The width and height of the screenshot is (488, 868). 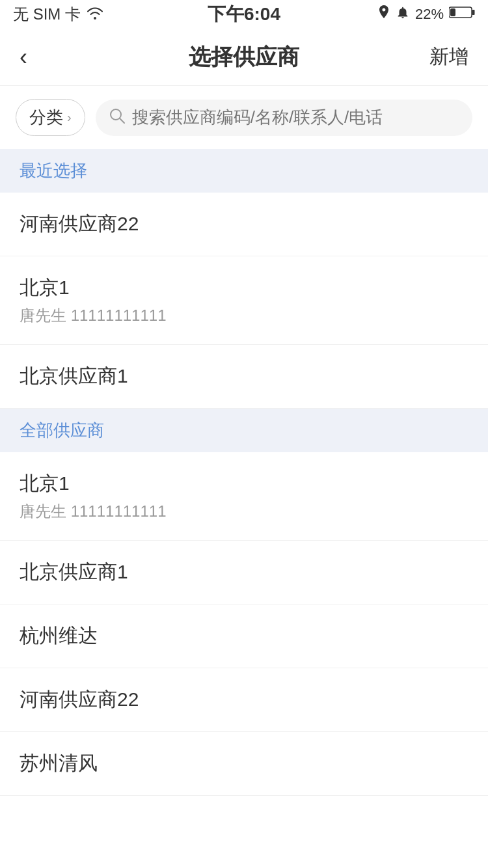 I want to click on category-button: 分类 ›, so click(x=51, y=117).